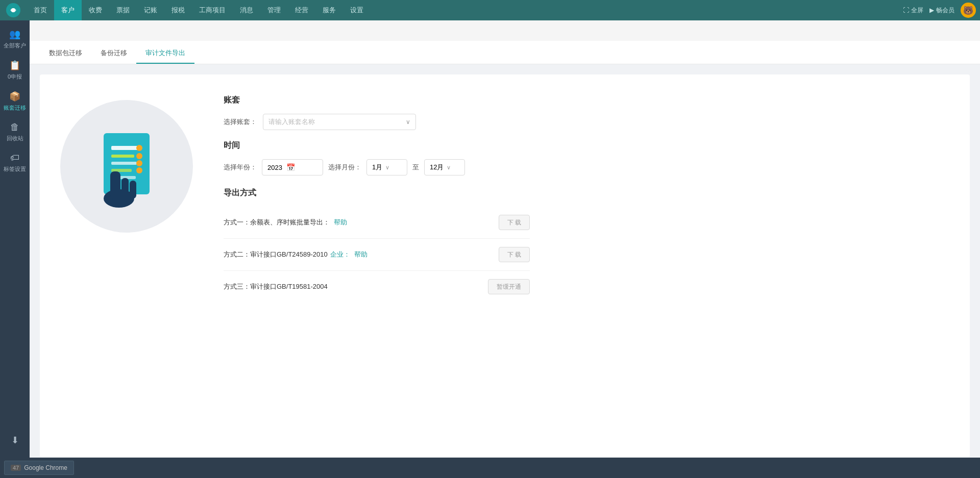 The width and height of the screenshot is (980, 478). I want to click on export-method-2: 方式二：审计接口GB/T24589-2010 企业： 帮助 下 载, so click(377, 255).